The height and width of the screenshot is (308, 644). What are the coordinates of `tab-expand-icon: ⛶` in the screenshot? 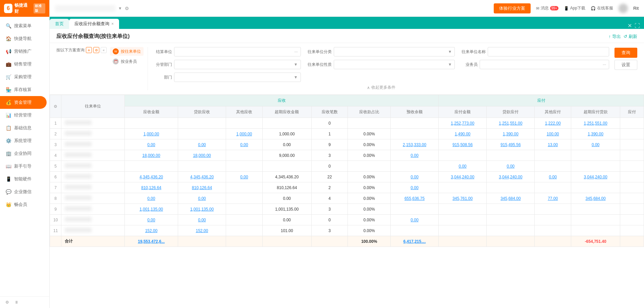 It's located at (637, 26).